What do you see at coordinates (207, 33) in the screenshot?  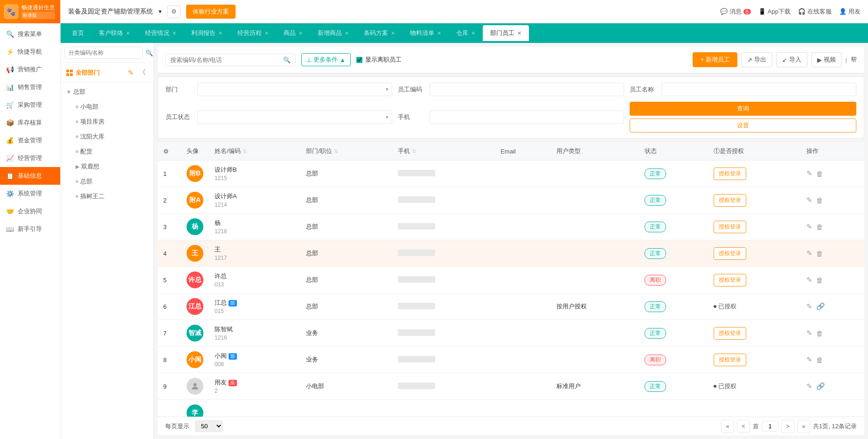 I see `tab-profit: 利润报告 ✕` at bounding box center [207, 33].